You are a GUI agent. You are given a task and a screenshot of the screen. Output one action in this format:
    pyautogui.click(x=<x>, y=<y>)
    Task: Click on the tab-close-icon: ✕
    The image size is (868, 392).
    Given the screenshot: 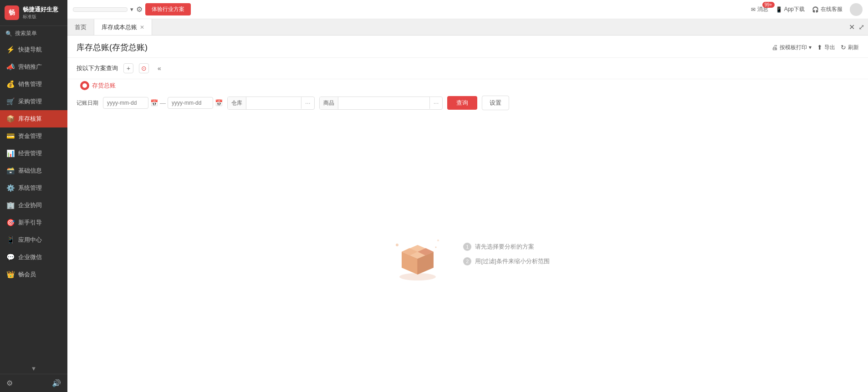 What is the action you would take?
    pyautogui.click(x=142, y=27)
    